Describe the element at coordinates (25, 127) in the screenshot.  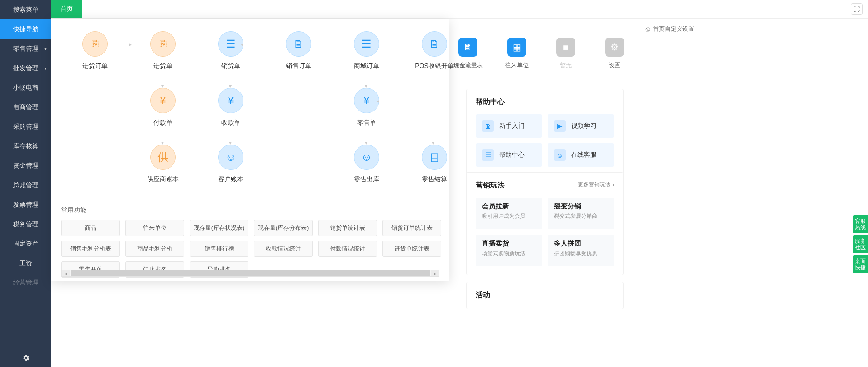
I see `sidebar-item-purchase: 采购管理` at that location.